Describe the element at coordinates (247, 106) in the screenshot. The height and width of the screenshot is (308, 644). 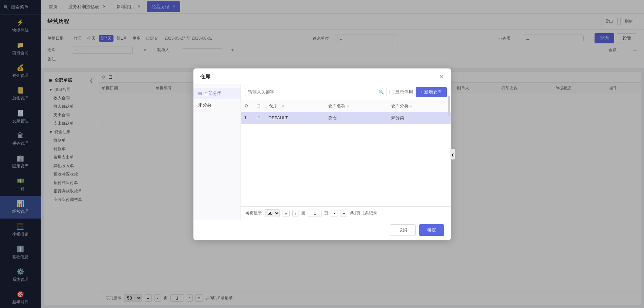
I see `col-settings-icon: ⚙` at that location.